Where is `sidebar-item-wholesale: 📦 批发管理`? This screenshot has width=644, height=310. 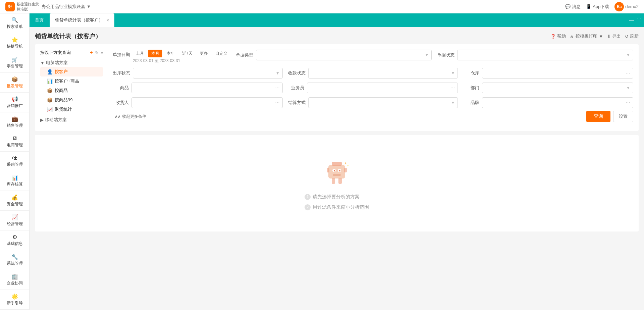
sidebar-item-wholesale: 📦 批发管理 is located at coordinates (15, 83).